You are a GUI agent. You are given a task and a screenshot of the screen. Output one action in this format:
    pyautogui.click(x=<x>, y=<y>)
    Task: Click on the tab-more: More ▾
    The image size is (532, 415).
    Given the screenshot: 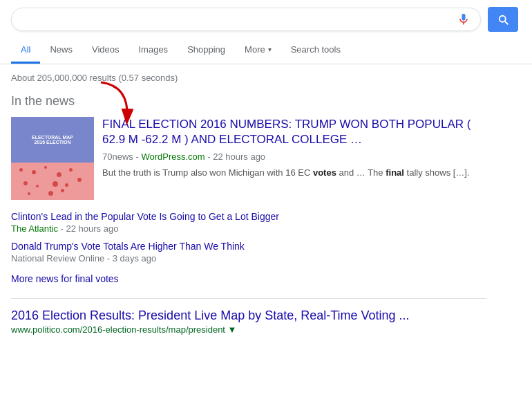 What is the action you would take?
    pyautogui.click(x=258, y=50)
    